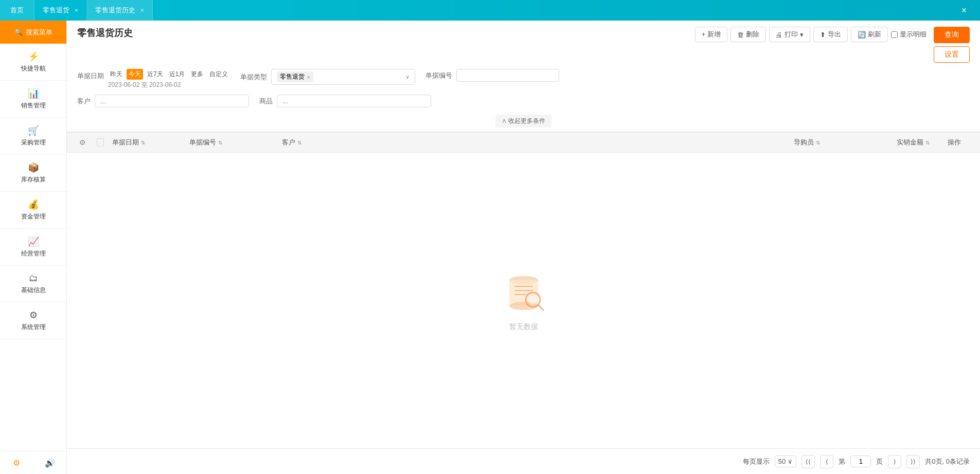 The image size is (980, 474). I want to click on tab-home-label: 首页, so click(17, 10).